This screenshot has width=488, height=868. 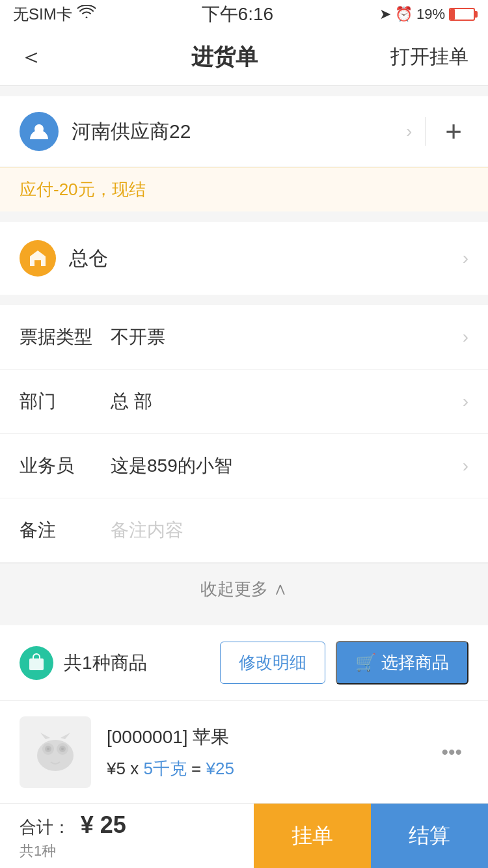 I want to click on department-row: 部门 总 部 ›, so click(x=244, y=402).